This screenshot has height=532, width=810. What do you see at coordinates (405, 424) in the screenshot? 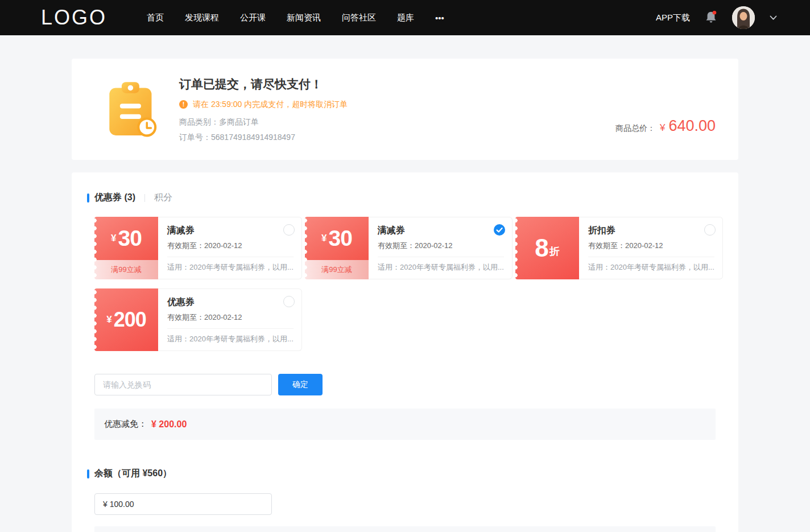
I see `discount-summary-row: 优惠减免： ¥ 200.00` at bounding box center [405, 424].